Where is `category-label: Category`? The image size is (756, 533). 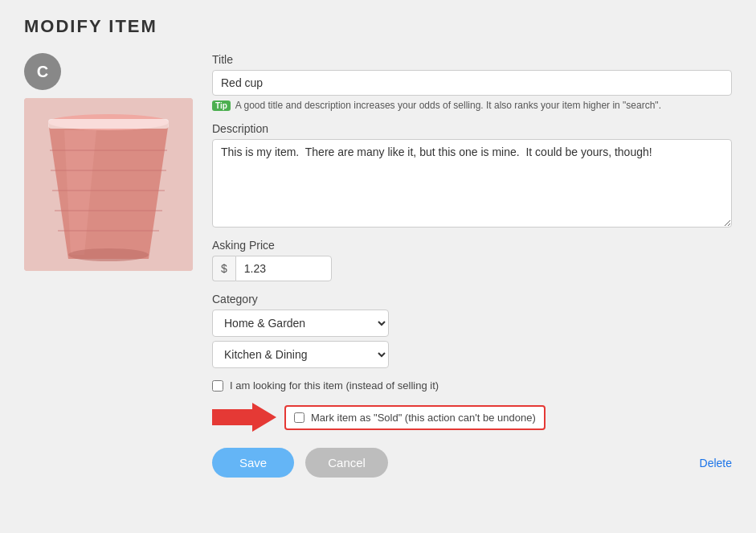
category-label: Category is located at coordinates (472, 299).